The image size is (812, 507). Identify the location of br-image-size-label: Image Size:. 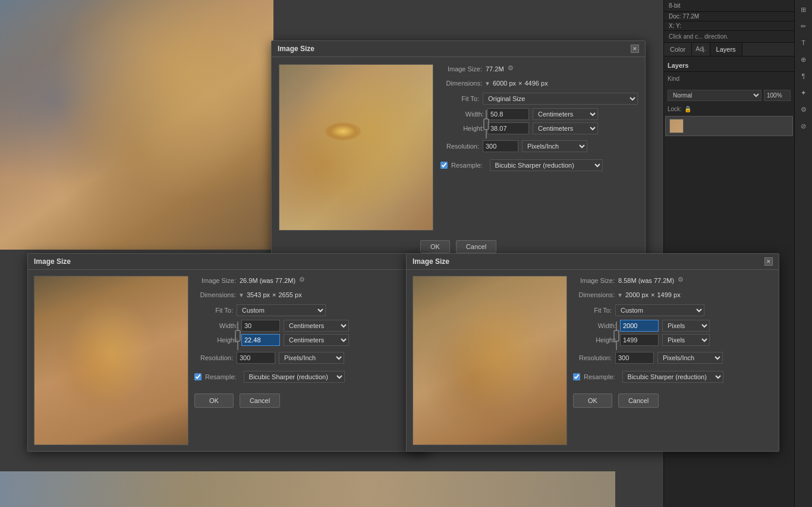
(594, 281).